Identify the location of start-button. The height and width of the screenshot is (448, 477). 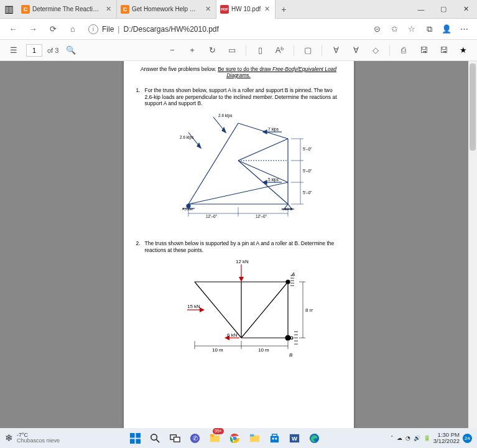
(136, 438).